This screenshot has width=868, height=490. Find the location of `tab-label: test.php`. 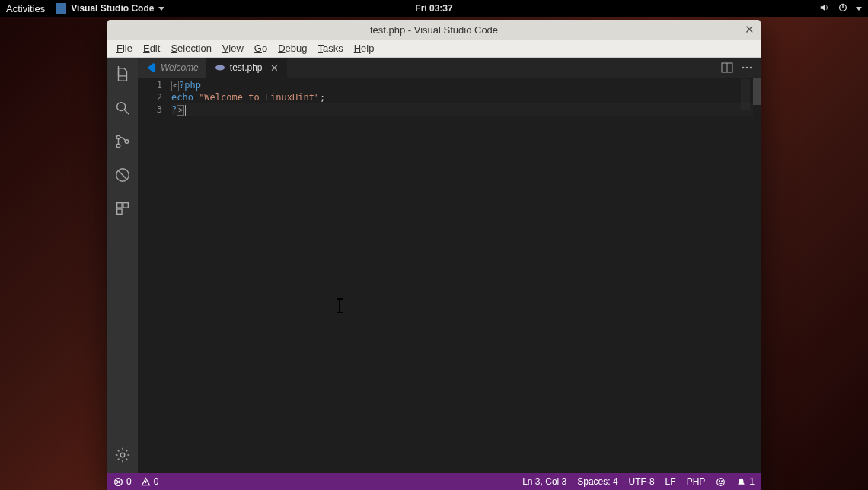

tab-label: test.php is located at coordinates (247, 68).